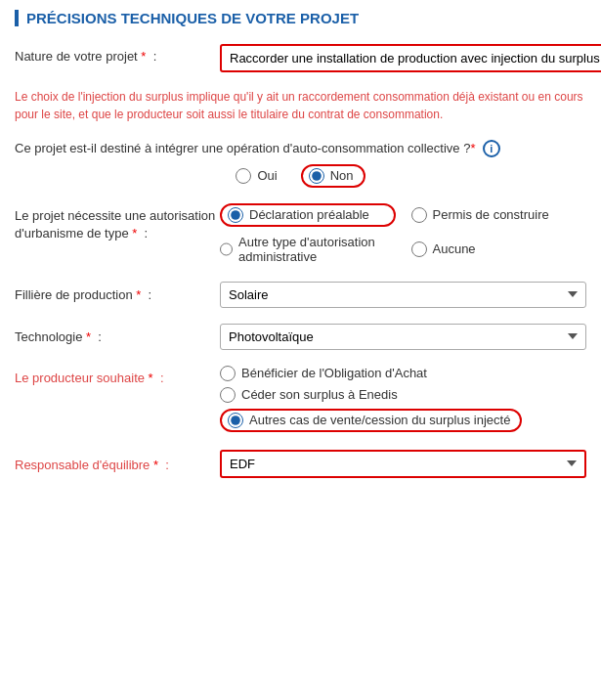 The width and height of the screenshot is (601, 700). What do you see at coordinates (228, 395) in the screenshot?
I see `producteur-surplus-radio` at bounding box center [228, 395].